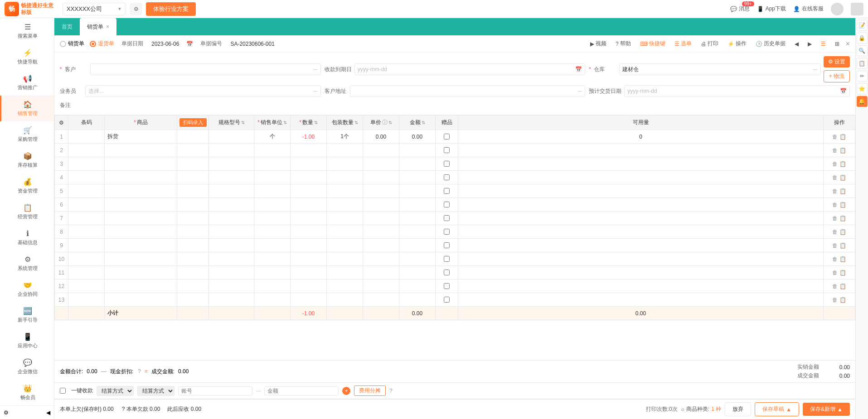 The height and width of the screenshot is (419, 868). I want to click on expected-date-calendar-icon: 📅, so click(843, 91).